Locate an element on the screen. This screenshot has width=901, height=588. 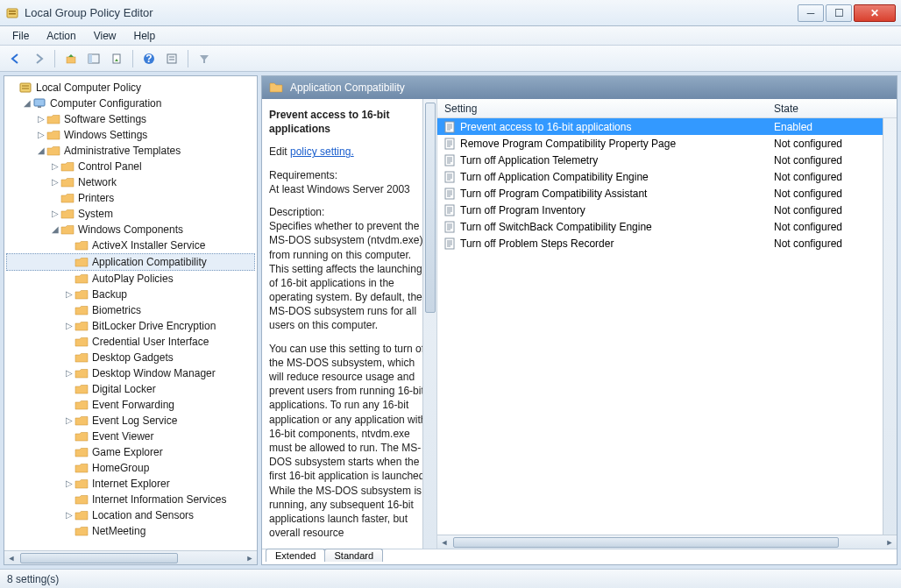
setting-row: Prevent access to 16-bit applicationsEna… is located at coordinates (660, 126).